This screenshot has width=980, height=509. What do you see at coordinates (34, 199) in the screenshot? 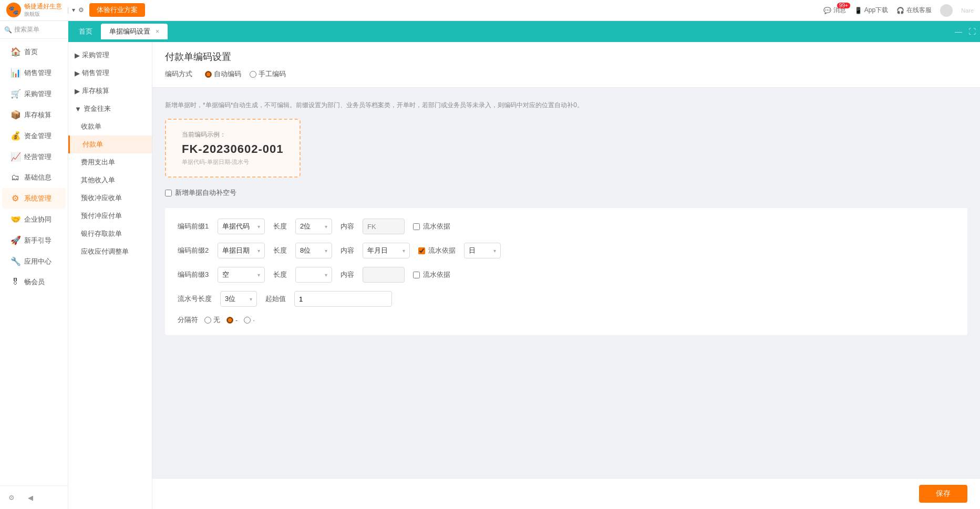
I see `sidebar-item-system: ⚙ 系统管理` at bounding box center [34, 199].